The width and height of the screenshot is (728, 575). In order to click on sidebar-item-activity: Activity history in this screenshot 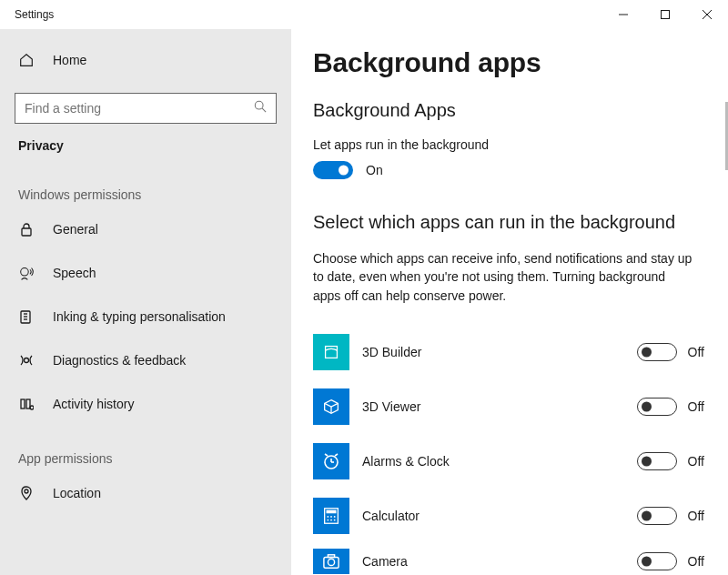, I will do `click(146, 404)`.